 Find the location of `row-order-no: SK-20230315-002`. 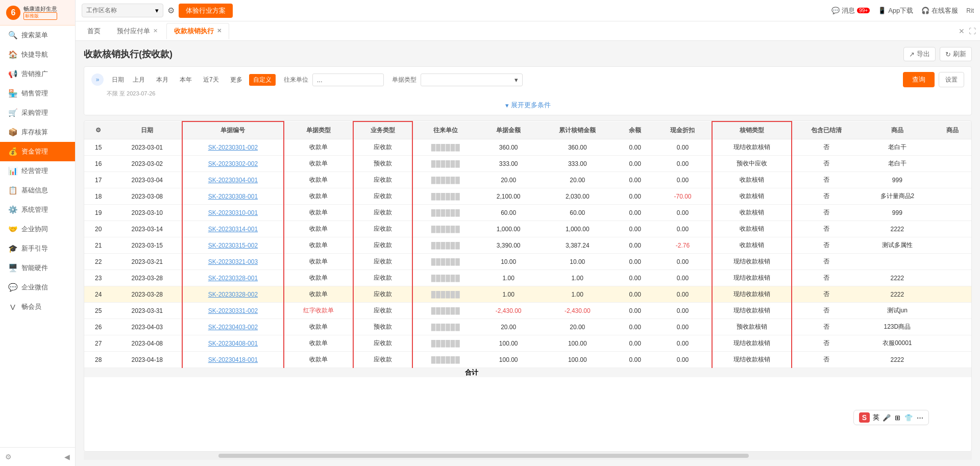

row-order-no: SK-20230315-002 is located at coordinates (233, 246).